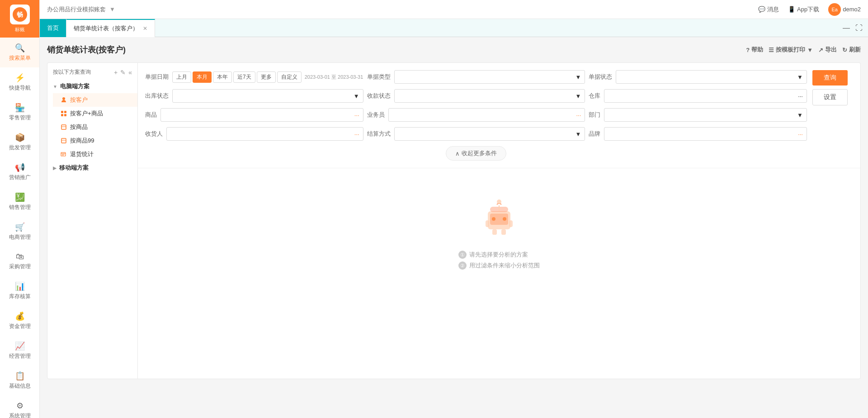  Describe the element at coordinates (20, 415) in the screenshot. I see `sidebar-item-system-label: 系统管理` at that location.